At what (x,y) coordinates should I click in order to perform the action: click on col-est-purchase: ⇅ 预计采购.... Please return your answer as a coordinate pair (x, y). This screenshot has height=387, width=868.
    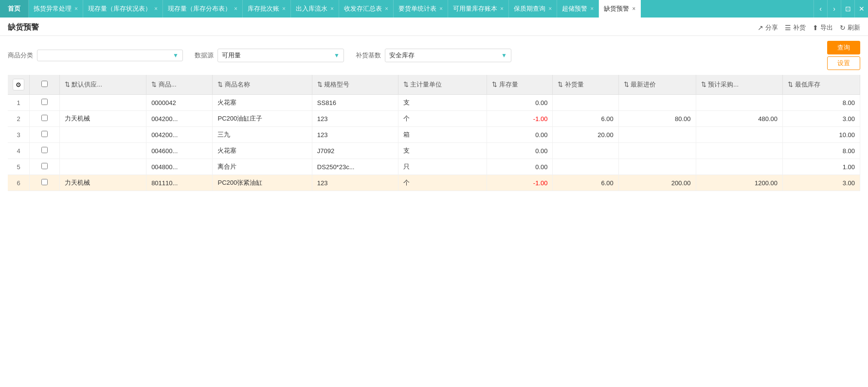
    Looking at the image, I should click on (740, 85).